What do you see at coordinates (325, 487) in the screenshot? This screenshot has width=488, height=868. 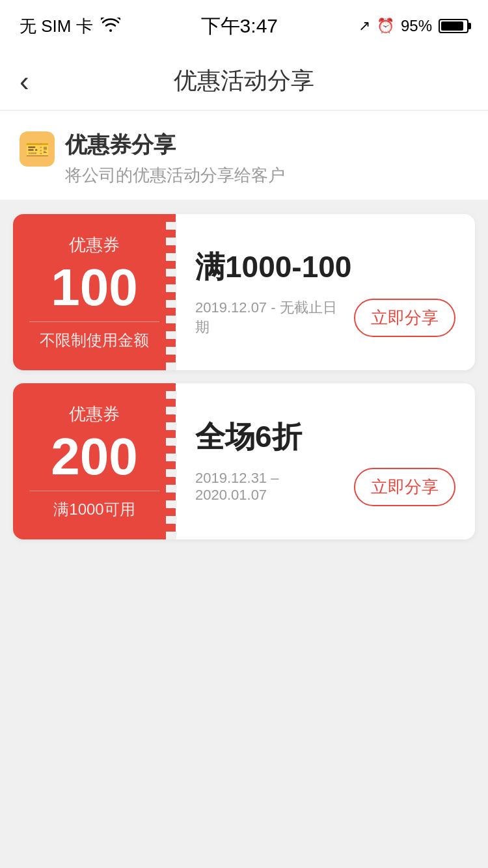 I see `coupon-meta-2: 2019.12.31 – 2020.01.07 立即分享` at bounding box center [325, 487].